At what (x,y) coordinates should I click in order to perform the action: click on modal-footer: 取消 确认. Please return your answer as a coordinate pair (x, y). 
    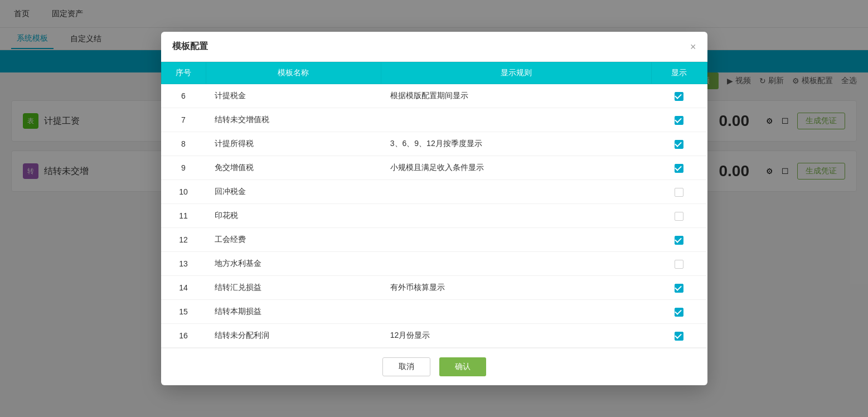
    Looking at the image, I should click on (434, 367).